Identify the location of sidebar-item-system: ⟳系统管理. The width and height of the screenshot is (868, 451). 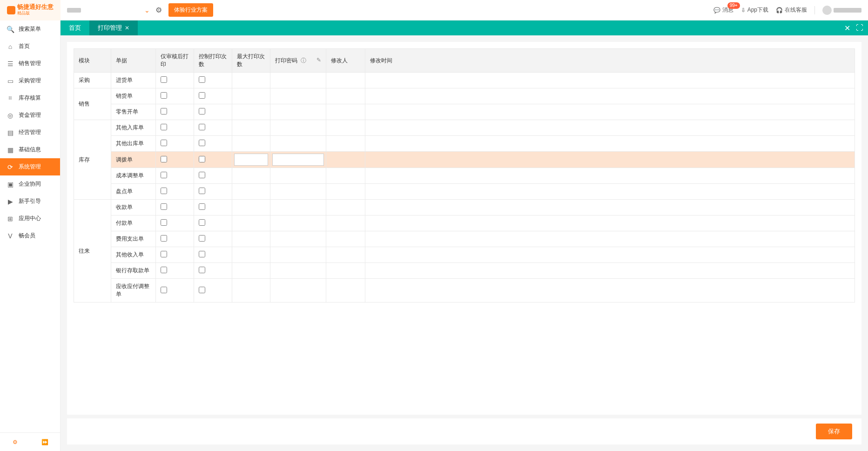
(30, 167).